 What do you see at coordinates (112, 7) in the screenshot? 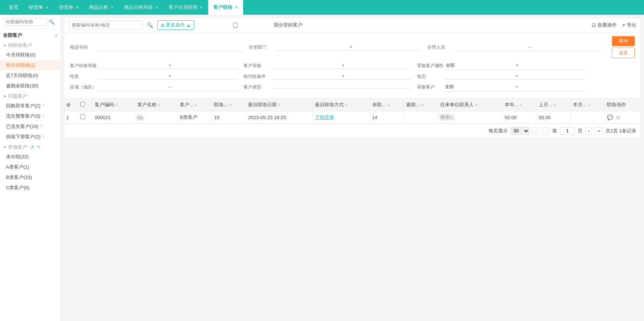
I see `close-product-analysis-icon: ✕` at bounding box center [112, 7].